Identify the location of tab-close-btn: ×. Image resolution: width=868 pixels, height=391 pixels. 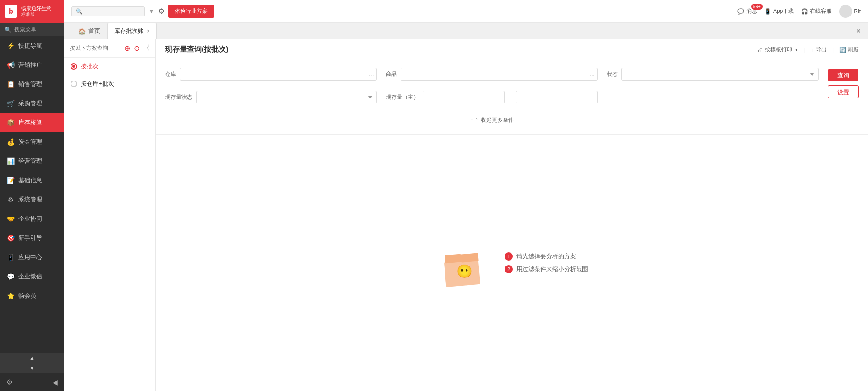
(148, 31).